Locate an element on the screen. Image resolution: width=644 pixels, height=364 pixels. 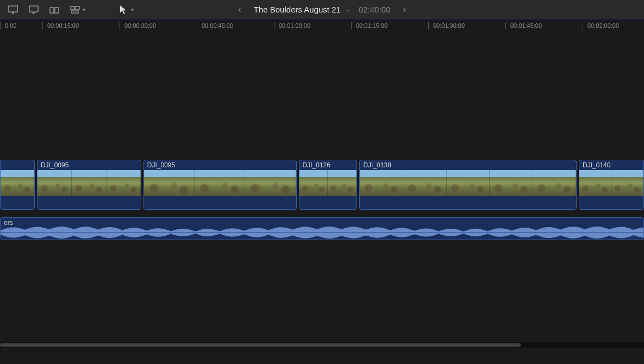
clip-label: DJI_0138 is located at coordinates (468, 165).